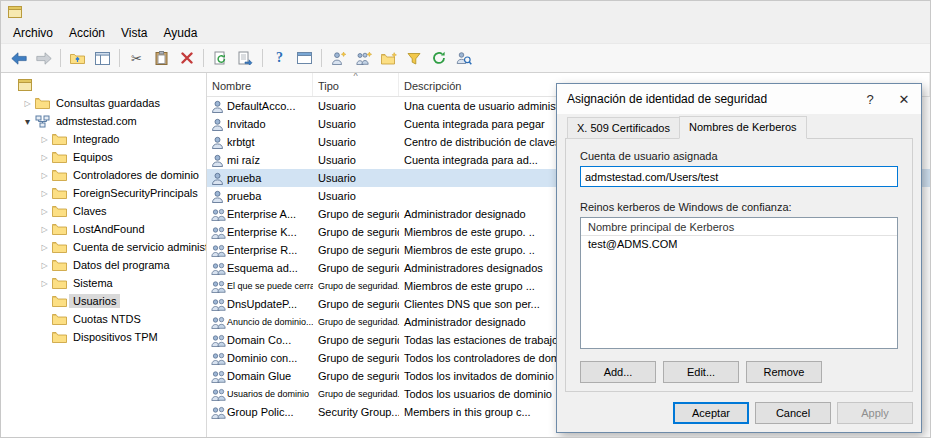 The image size is (931, 438). I want to click on refresh-button, so click(220, 58).